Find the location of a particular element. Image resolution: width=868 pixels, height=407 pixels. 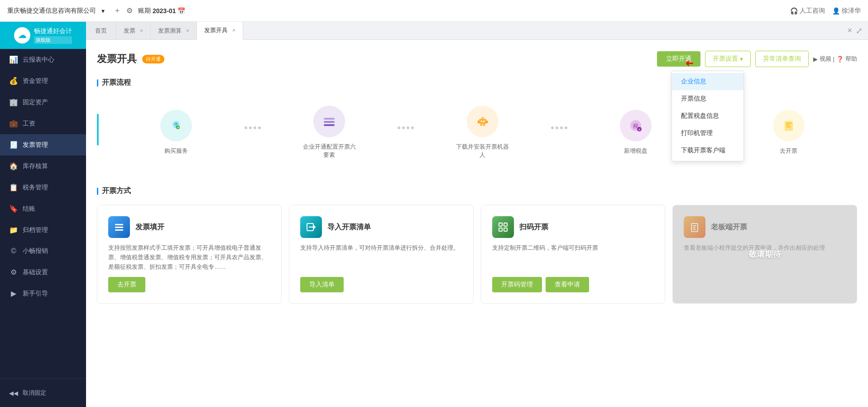

sidebar-item-invoice: 🧾 发票管理 is located at coordinates (43, 145).